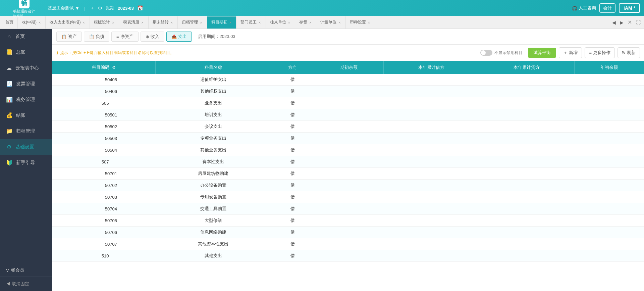 This screenshot has width=644, height=291. Describe the element at coordinates (348, 209) in the screenshot. I see `table-row: 50704 交通工具购置 借` at that location.